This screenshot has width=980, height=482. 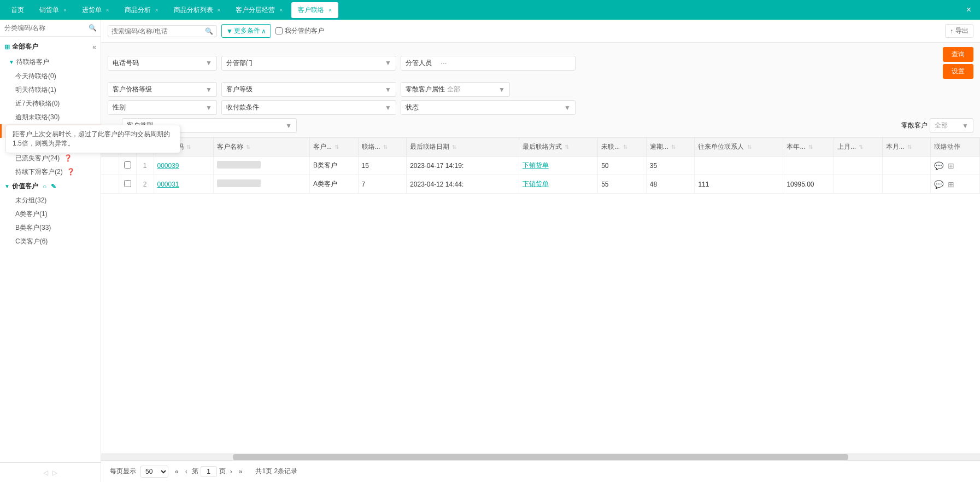 What do you see at coordinates (388, 90) in the screenshot?
I see `customer-level-arrow: ▼` at bounding box center [388, 90].